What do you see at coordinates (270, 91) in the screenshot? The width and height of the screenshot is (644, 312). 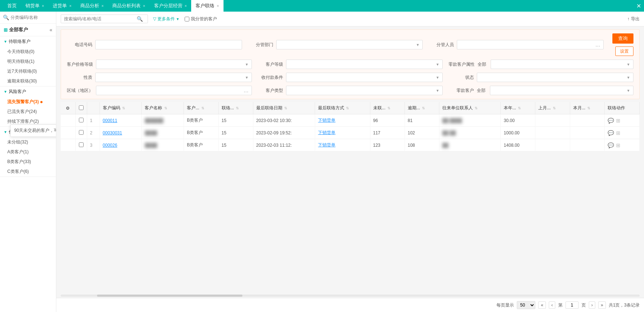 I see `filter-cust-type-label: 客户类型` at bounding box center [270, 91].